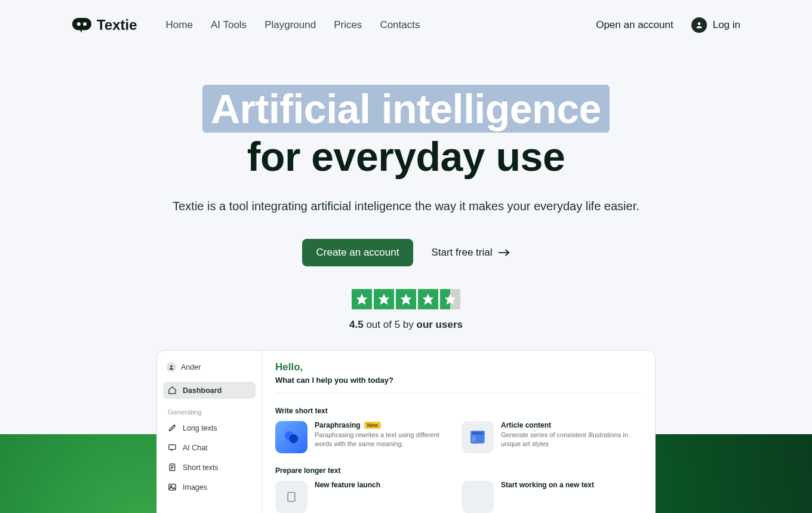 This screenshot has height=513, width=812. I want to click on preview-card-row: New feature launch Start working on a ne…, so click(459, 497).